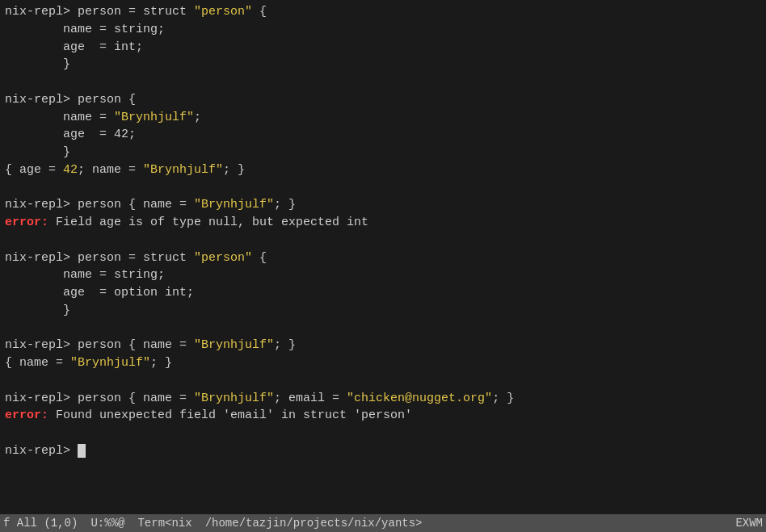 This screenshot has height=532, width=766. Describe the element at coordinates (383, 65) in the screenshot. I see `line-4: }` at that location.